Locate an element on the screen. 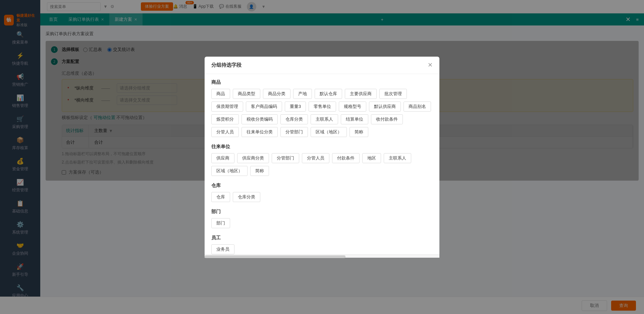  field-tag-partner-4: 付款条件 is located at coordinates (346, 158).